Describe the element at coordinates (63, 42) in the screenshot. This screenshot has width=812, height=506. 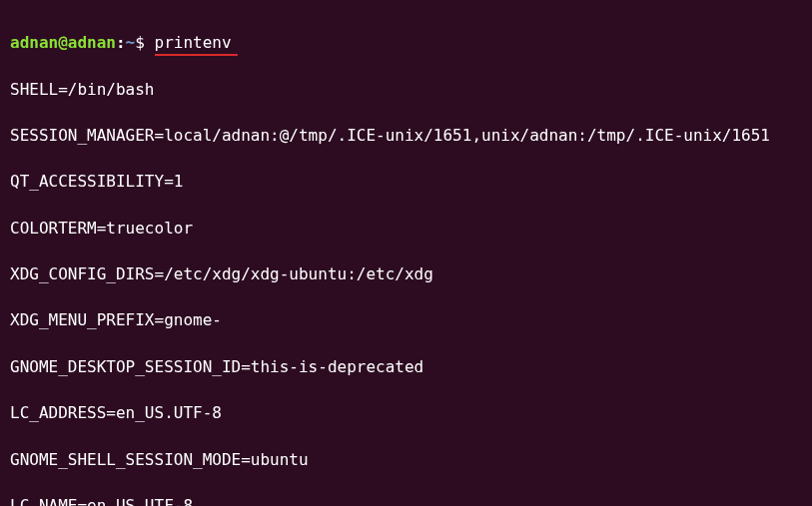
I see `prompt-user-host: adnan@adnan` at that location.